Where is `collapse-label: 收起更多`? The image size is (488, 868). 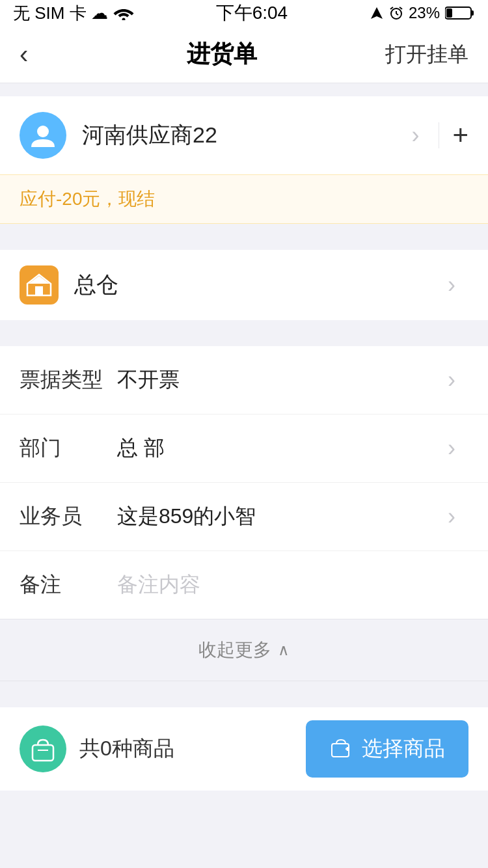 collapse-label: 收起更多 is located at coordinates (235, 650).